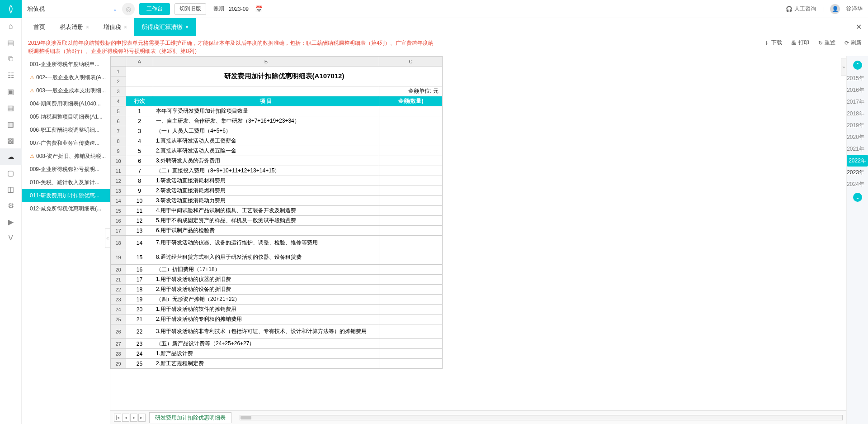 This screenshot has width=868, height=424. I want to click on switch-old-button: 切到旧版, so click(190, 9).